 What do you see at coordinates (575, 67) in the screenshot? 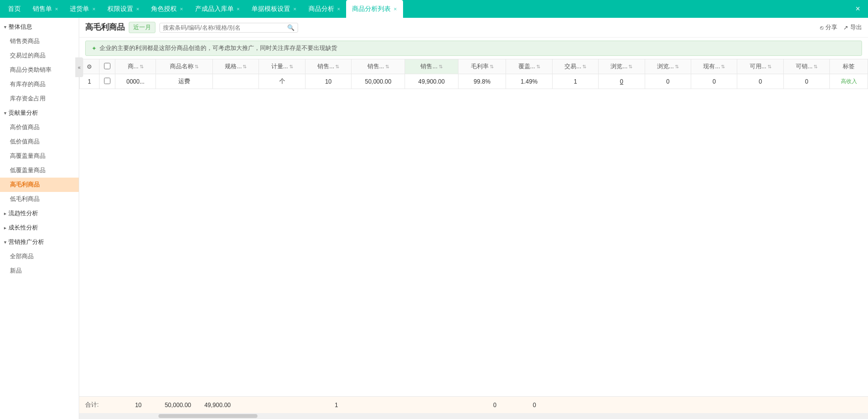
I see `col-transactions: 交易...⇅` at bounding box center [575, 67].